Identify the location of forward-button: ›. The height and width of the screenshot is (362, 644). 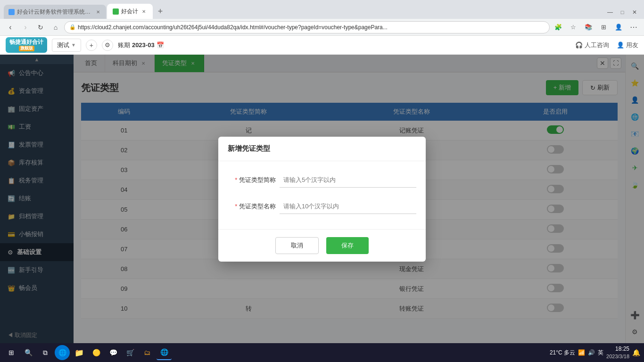
(25, 27).